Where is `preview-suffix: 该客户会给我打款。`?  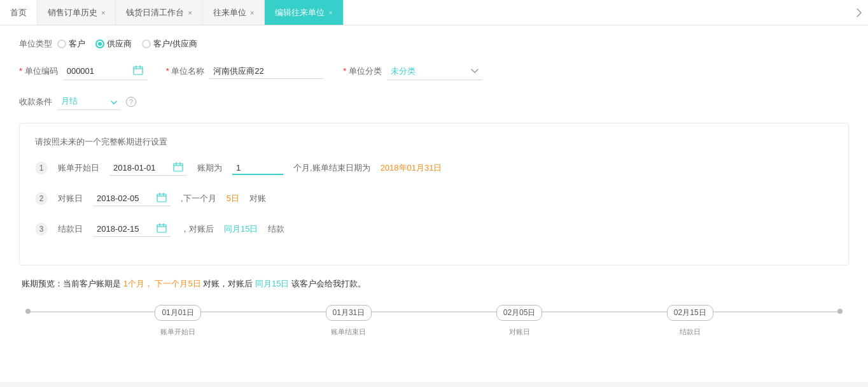
preview-suffix: 该客户会给我打款。 is located at coordinates (328, 284).